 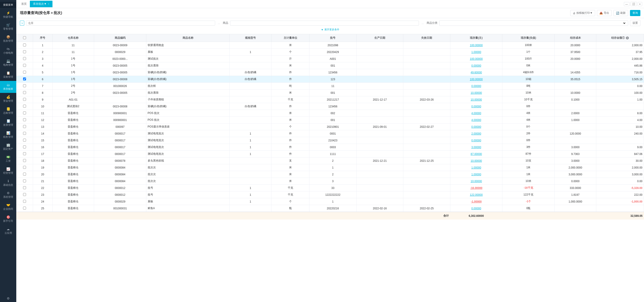 What do you see at coordinates (24, 38) in the screenshot?
I see `col-checkbox-header` at bounding box center [24, 38].